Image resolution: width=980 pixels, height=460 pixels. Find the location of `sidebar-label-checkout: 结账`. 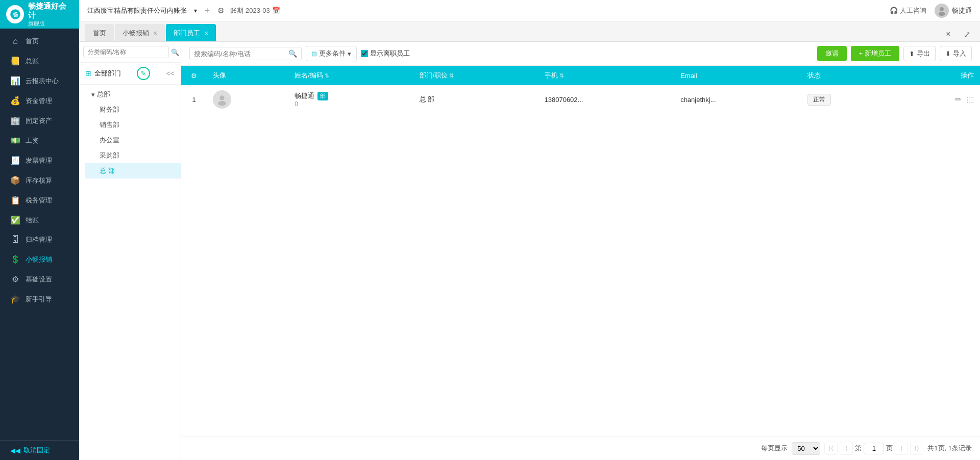

sidebar-label-checkout: 结账 is located at coordinates (32, 220).